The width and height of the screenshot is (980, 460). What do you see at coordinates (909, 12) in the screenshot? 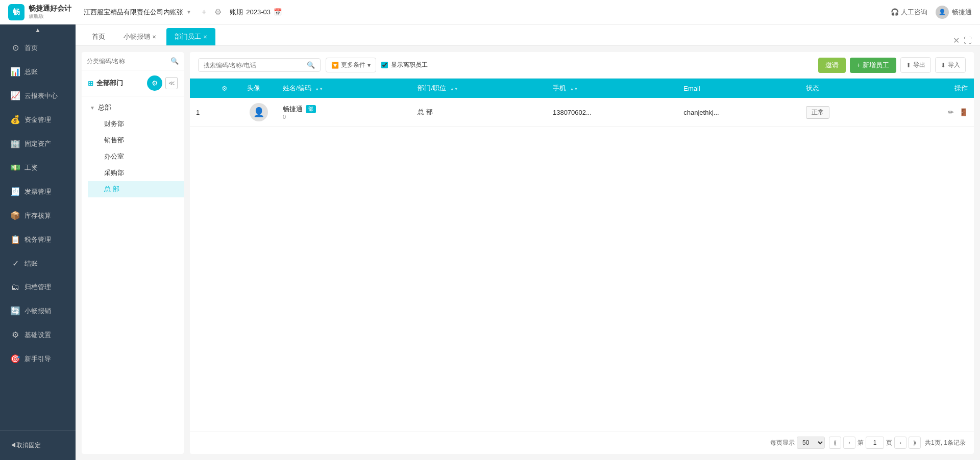
I see `support-button: 🎧 人工咨询` at bounding box center [909, 12].